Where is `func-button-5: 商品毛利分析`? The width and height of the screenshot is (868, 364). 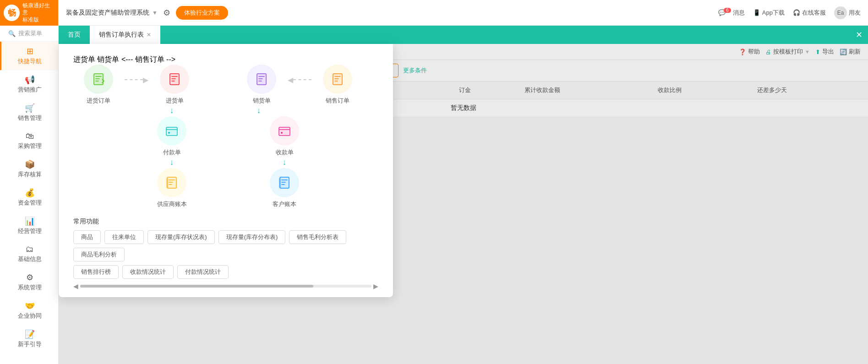
func-button-5: 商品毛利分析 is located at coordinates (99, 255).